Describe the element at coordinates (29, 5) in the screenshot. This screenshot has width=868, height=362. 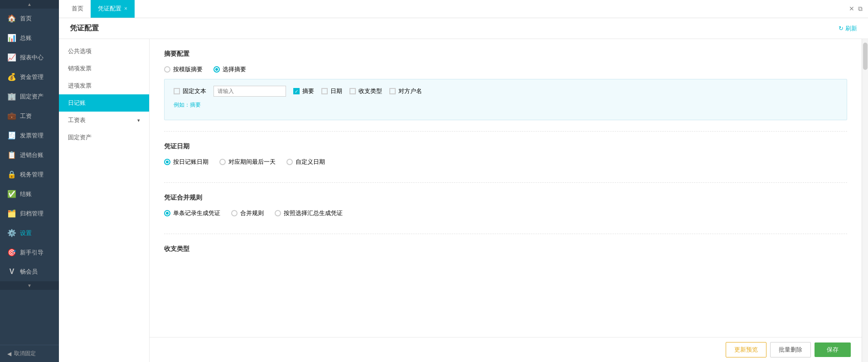
I see `sidebar-scroll-up: ▲` at that location.